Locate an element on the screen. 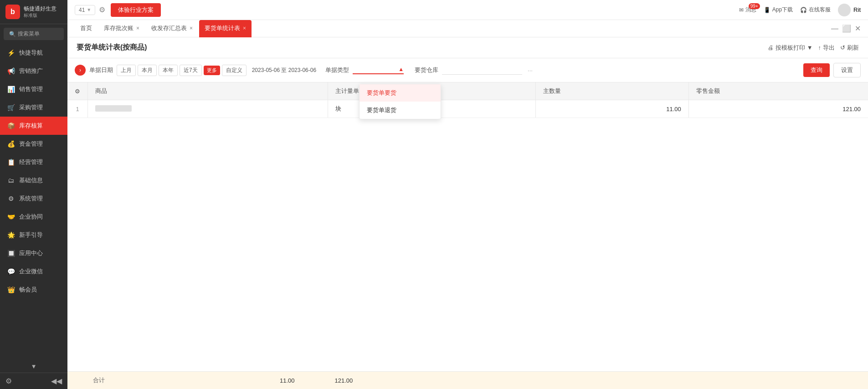  search-icon: 🔍 is located at coordinates (13, 34).